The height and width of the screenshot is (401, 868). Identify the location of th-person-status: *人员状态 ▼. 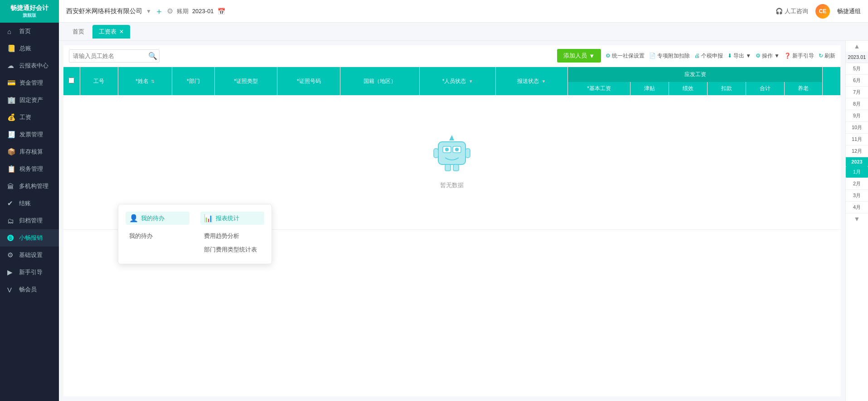
(458, 81).